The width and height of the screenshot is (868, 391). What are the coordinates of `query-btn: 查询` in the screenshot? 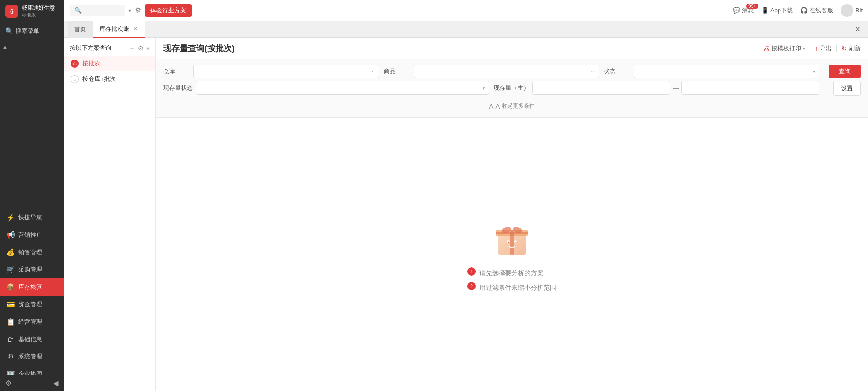 It's located at (845, 71).